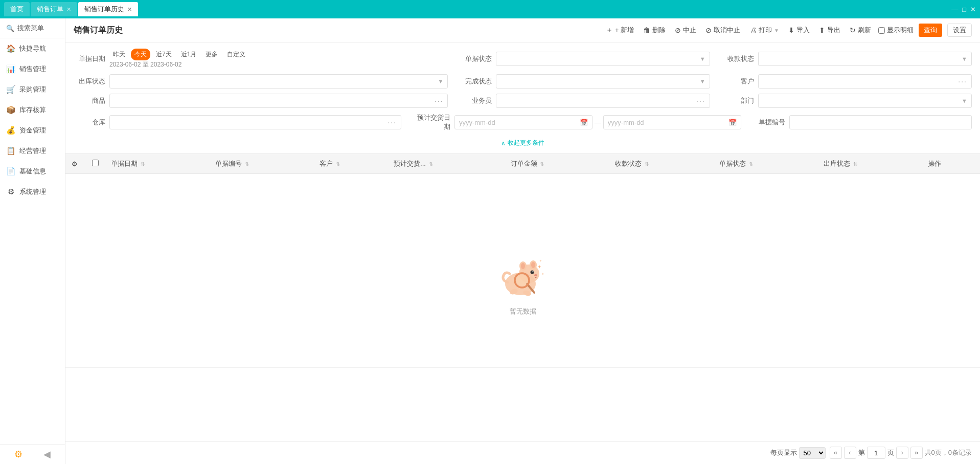 The width and height of the screenshot is (980, 464). I want to click on per-page-select: 50 10 20 100, so click(812, 453).